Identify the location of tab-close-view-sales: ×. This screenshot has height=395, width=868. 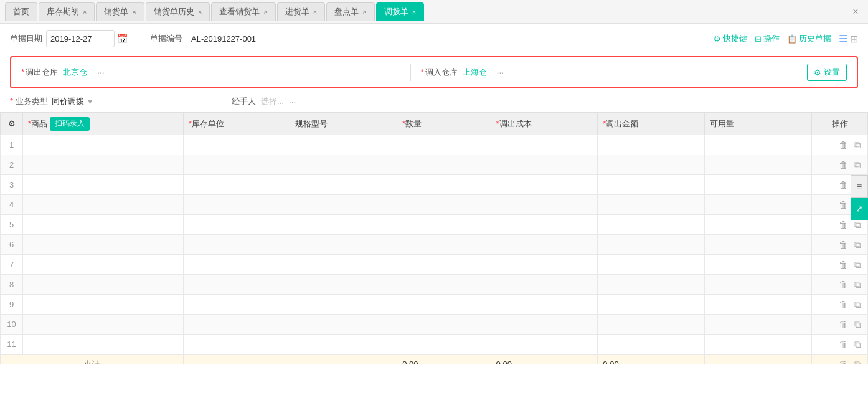
(265, 12).